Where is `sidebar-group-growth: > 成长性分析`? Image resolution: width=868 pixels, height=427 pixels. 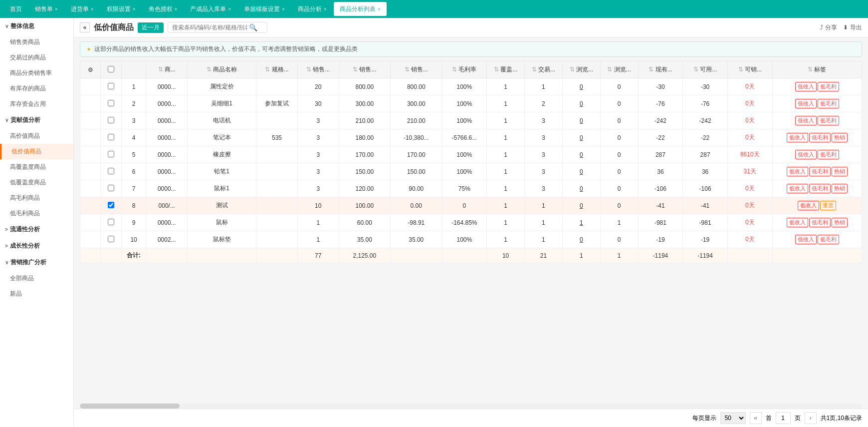 sidebar-group-growth: > 成长性分析 is located at coordinates (37, 246).